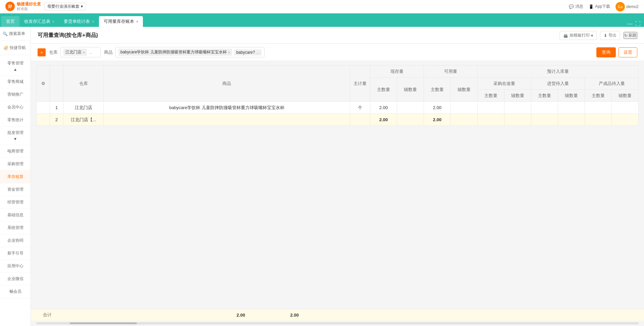  Describe the element at coordinates (15, 82) in the screenshot. I see `sidebar-item-retail-mall: 零售商城` at that location.